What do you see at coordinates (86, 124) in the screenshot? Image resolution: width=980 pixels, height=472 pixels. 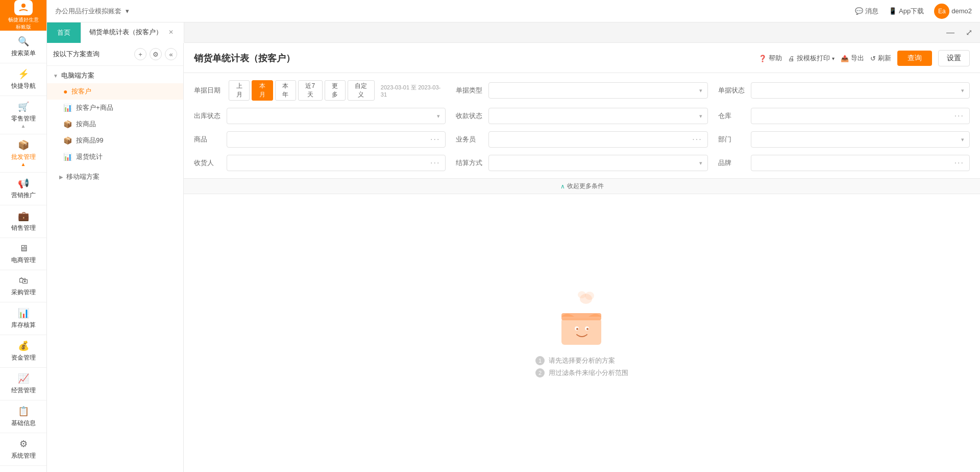 I see `tree-item-by-goods-label: 按商品` at bounding box center [86, 124].